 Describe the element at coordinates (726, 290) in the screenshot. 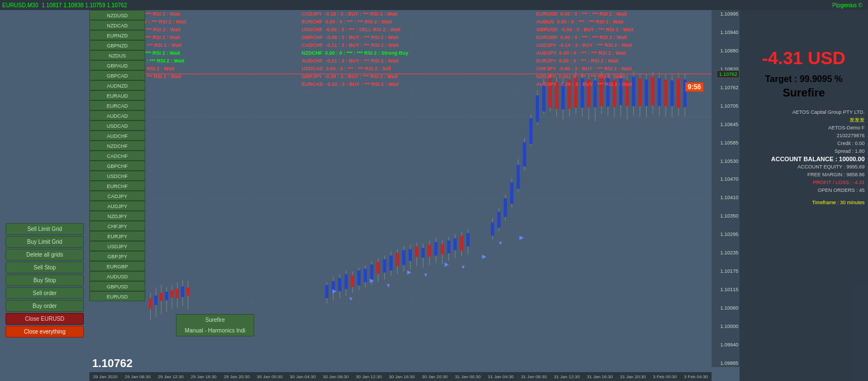

I see `price-tick: 1.10115` at that location.